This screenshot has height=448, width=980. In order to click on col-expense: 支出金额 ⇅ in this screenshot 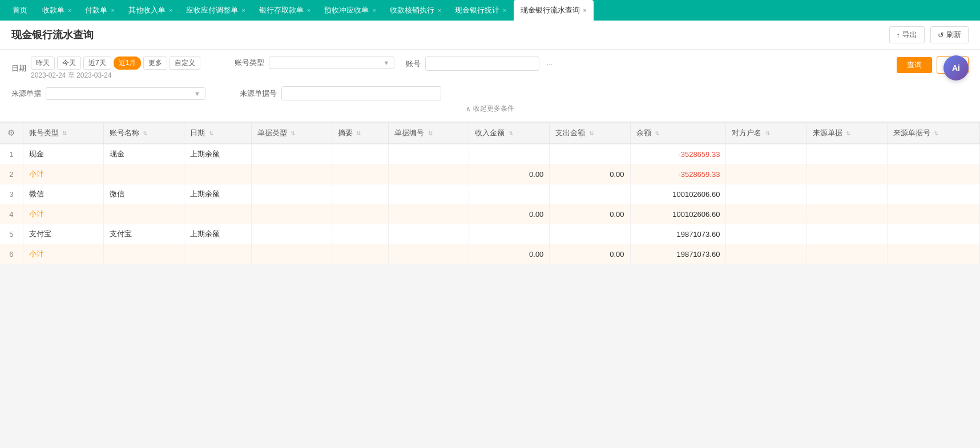, I will do `click(590, 134)`.